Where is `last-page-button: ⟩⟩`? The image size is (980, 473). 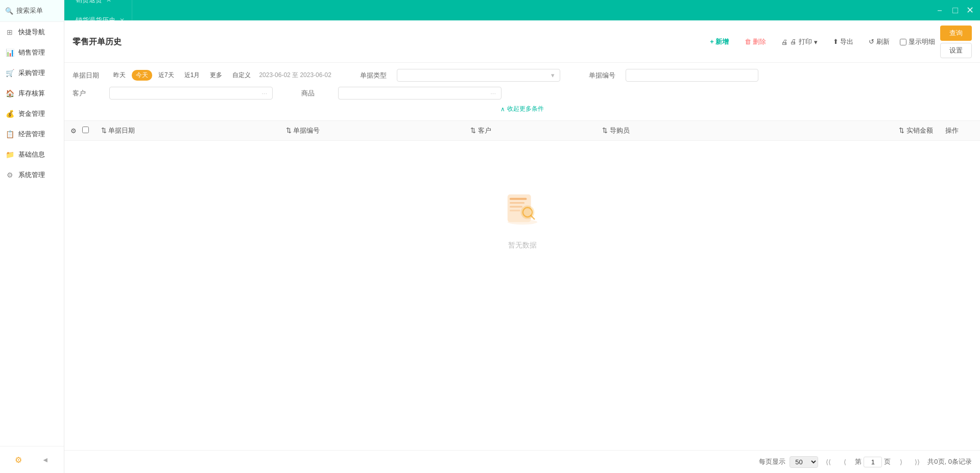 last-page-button: ⟩⟩ is located at coordinates (917, 462).